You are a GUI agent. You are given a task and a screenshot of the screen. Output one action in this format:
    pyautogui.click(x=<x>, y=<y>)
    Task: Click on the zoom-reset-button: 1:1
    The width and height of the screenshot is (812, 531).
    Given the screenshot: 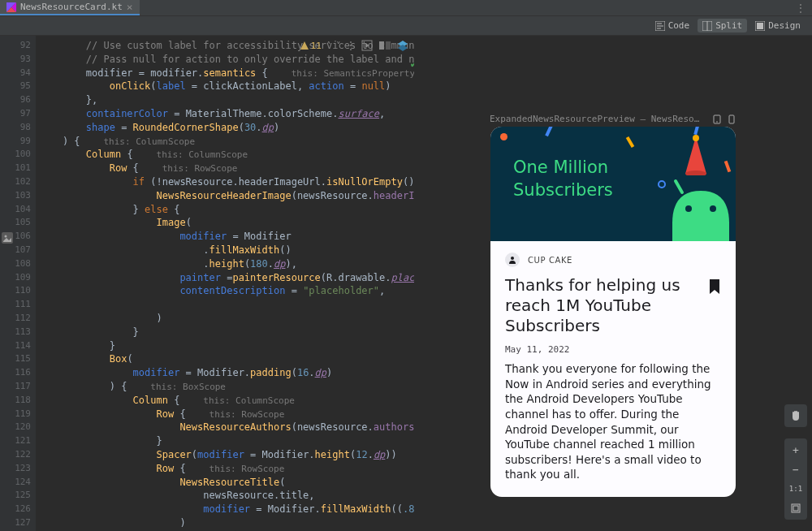 What is the action you would take?
    pyautogui.click(x=796, y=489)
    